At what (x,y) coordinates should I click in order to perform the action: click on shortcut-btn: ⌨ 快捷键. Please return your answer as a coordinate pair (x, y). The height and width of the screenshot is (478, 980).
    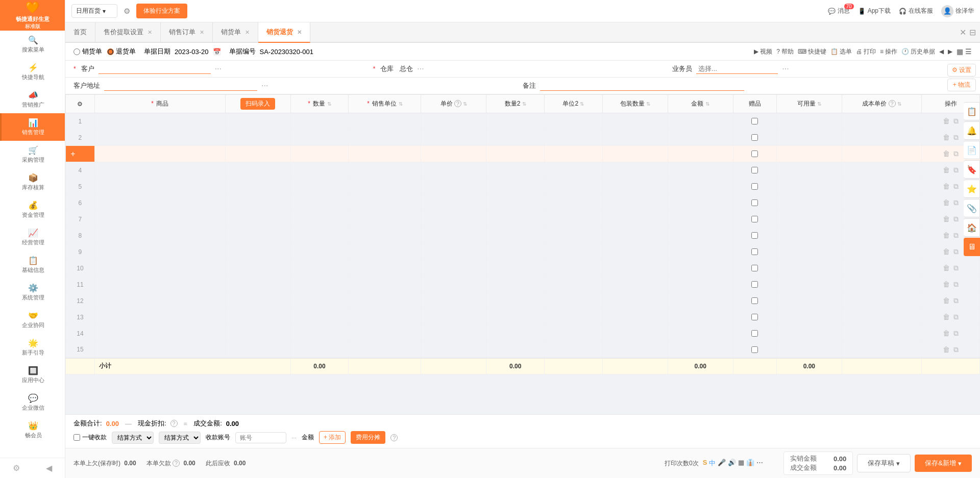
    Looking at the image, I should click on (812, 52).